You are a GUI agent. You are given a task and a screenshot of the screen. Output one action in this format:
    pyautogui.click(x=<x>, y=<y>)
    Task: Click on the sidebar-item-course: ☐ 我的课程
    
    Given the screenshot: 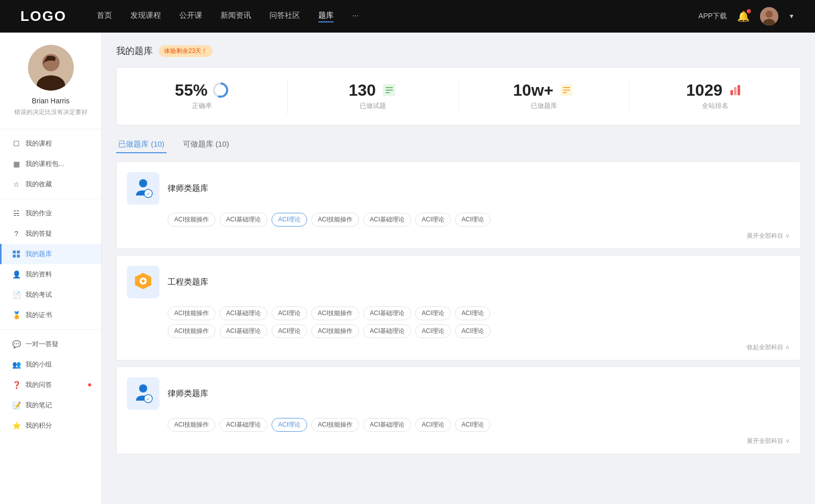 What is the action you would take?
    pyautogui.click(x=51, y=144)
    